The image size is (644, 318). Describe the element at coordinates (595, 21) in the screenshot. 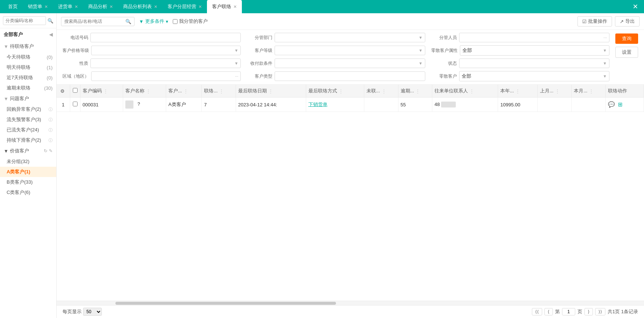

I see `batch-op-btn: ☑ 批量操作` at that location.